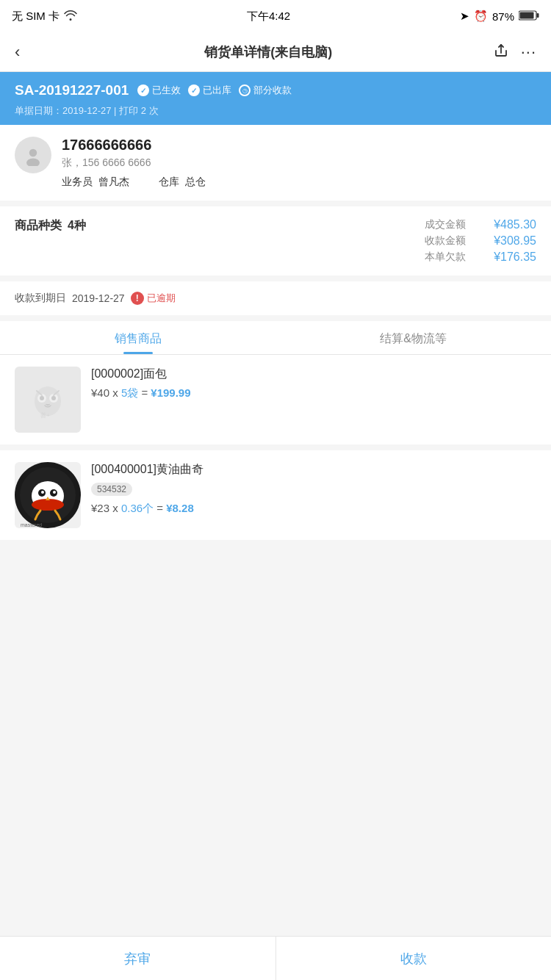  What do you see at coordinates (314, 394) in the screenshot?
I see `product-price-1: ¥40 x 5袋 = ¥199.99` at bounding box center [314, 394].